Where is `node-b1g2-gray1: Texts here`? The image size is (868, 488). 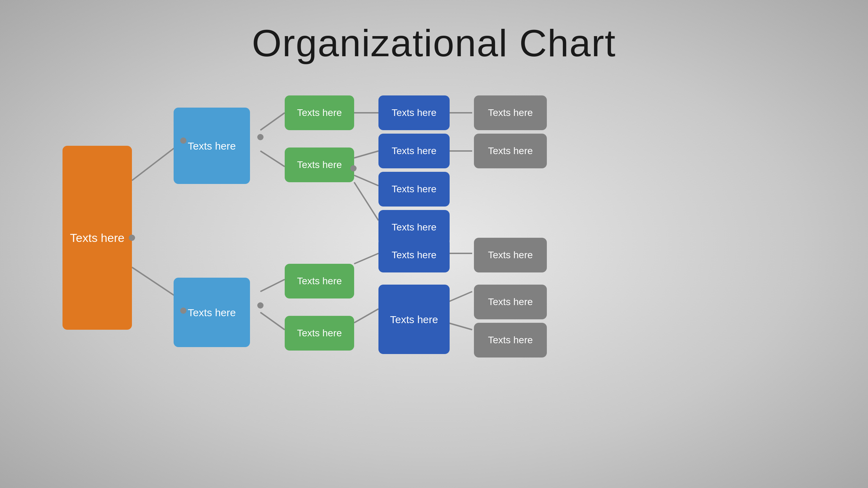 node-b1g2-gray1: Texts here is located at coordinates (510, 151).